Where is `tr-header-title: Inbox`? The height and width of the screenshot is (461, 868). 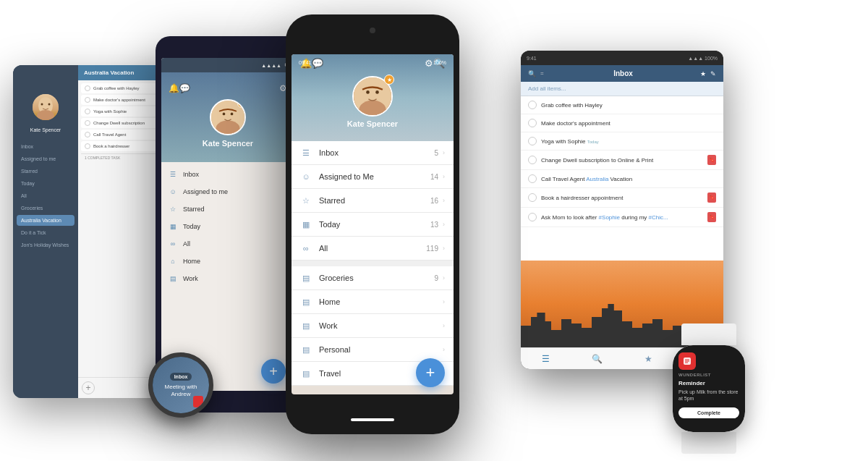
tr-header-title: Inbox is located at coordinates (624, 74).